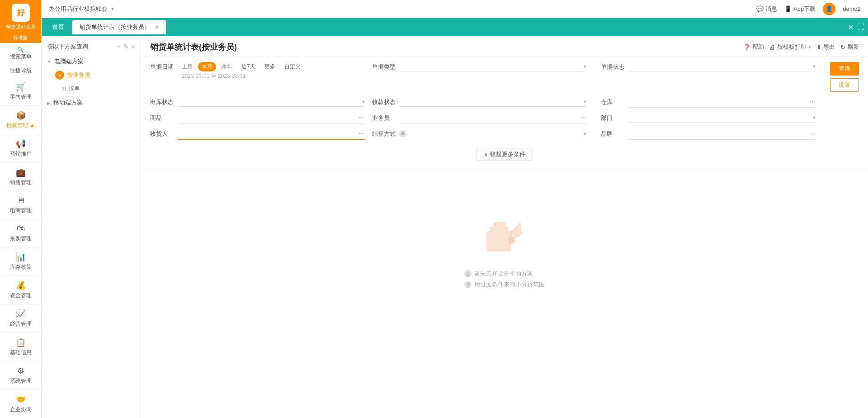 This screenshot has height=418, width=868. I want to click on topbar-left: 办公用品行业模拟账套 ▾, so click(81, 9).